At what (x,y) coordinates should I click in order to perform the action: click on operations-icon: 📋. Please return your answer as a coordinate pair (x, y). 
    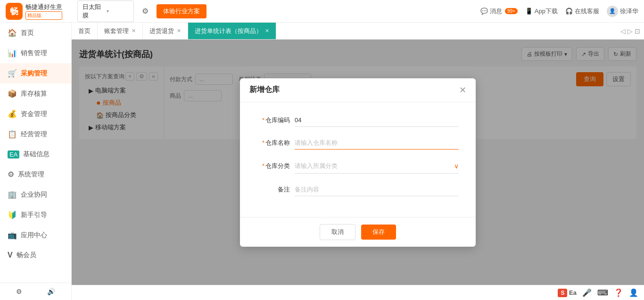
    Looking at the image, I should click on (12, 134).